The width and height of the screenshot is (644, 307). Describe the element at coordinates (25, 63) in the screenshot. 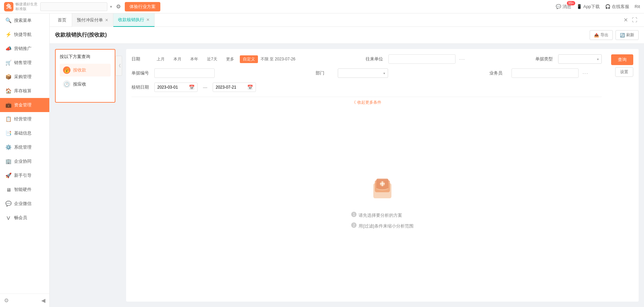

I see `sidebar-item-sales: 🛒 销售管理` at that location.